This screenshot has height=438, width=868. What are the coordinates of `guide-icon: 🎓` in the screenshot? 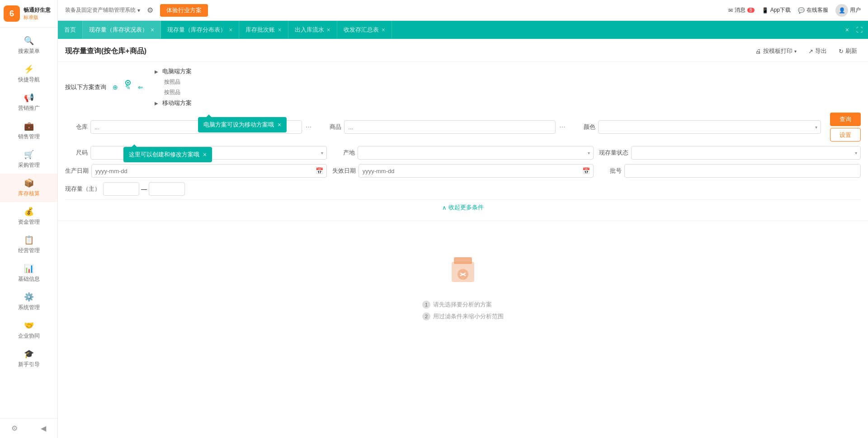 It's located at (29, 354).